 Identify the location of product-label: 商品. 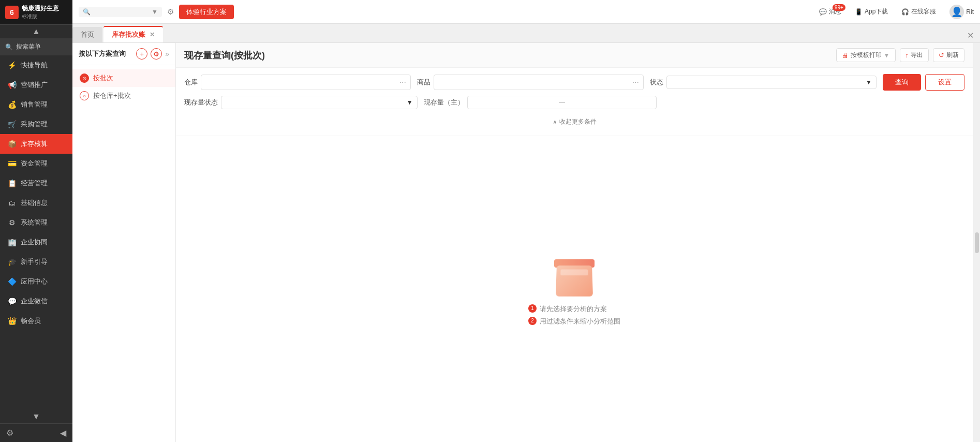
(424, 82).